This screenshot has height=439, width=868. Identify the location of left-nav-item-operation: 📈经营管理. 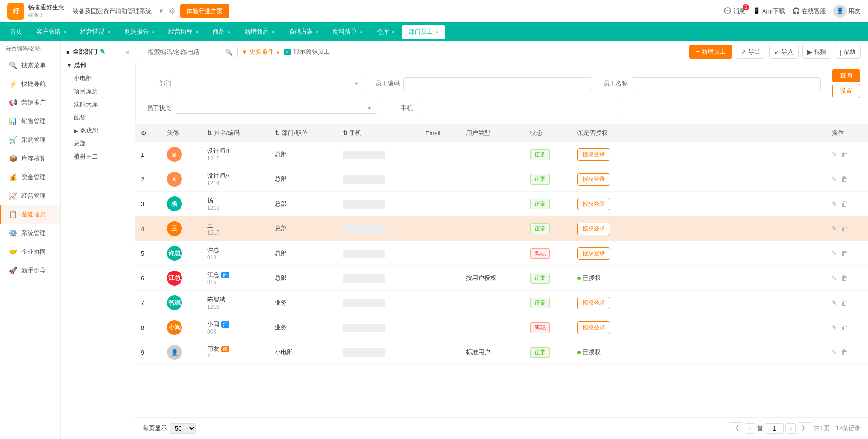
(30, 196).